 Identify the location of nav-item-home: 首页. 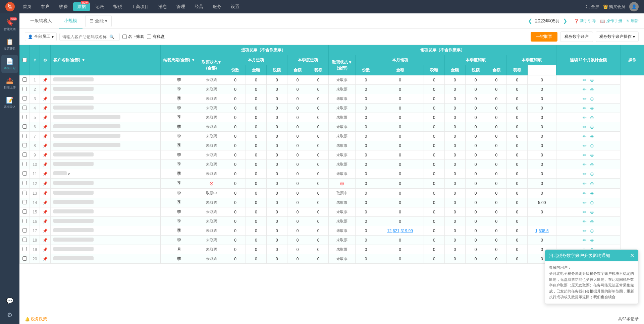
(27, 7).